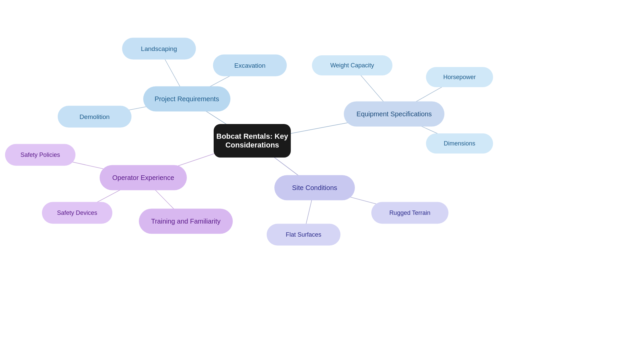 The height and width of the screenshot is (363, 644). I want to click on landscaping-label: Landscaping, so click(159, 49).